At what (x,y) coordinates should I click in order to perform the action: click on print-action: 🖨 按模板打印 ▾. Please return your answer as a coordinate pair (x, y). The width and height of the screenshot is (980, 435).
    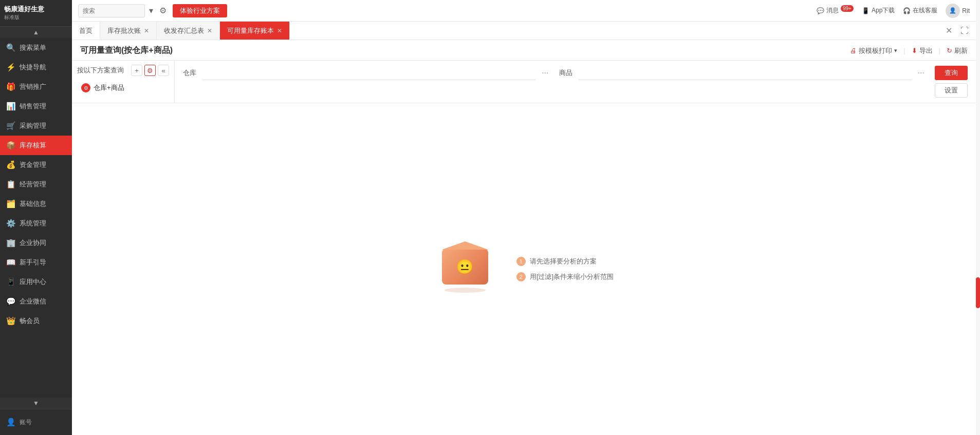
    Looking at the image, I should click on (874, 51).